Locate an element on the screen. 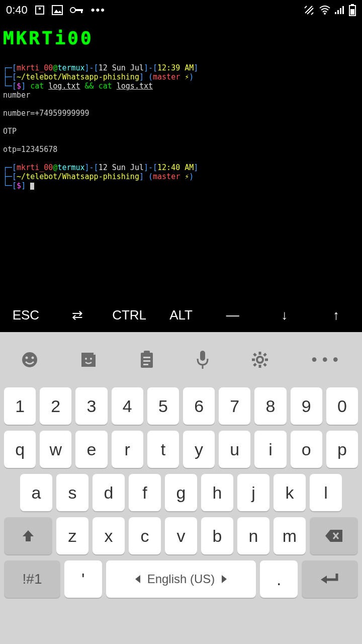  key-x: x is located at coordinates (109, 536).